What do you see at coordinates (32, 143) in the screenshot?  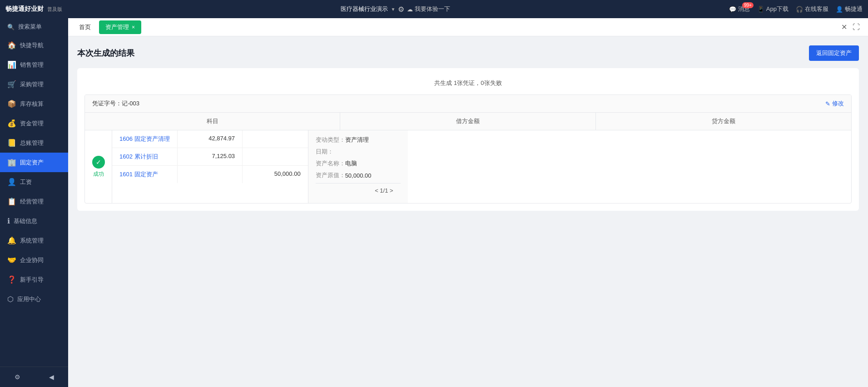 I see `sidebar-item-label: 总账管理` at bounding box center [32, 143].